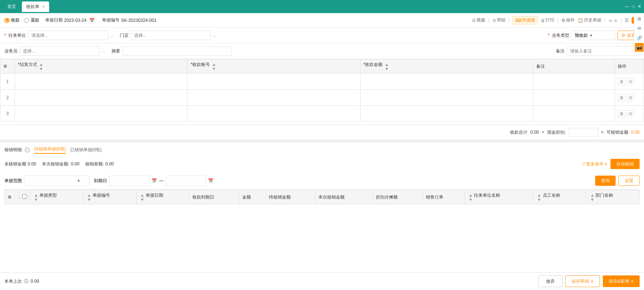 The image size is (644, 290). Describe the element at coordinates (55, 51) in the screenshot. I see `salesman-field: 业务员 ...` at that location.